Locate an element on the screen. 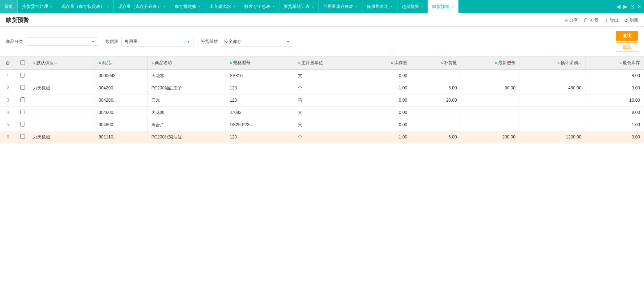 The width and height of the screenshot is (644, 287). row-num-3: 4 is located at coordinates (8, 112).